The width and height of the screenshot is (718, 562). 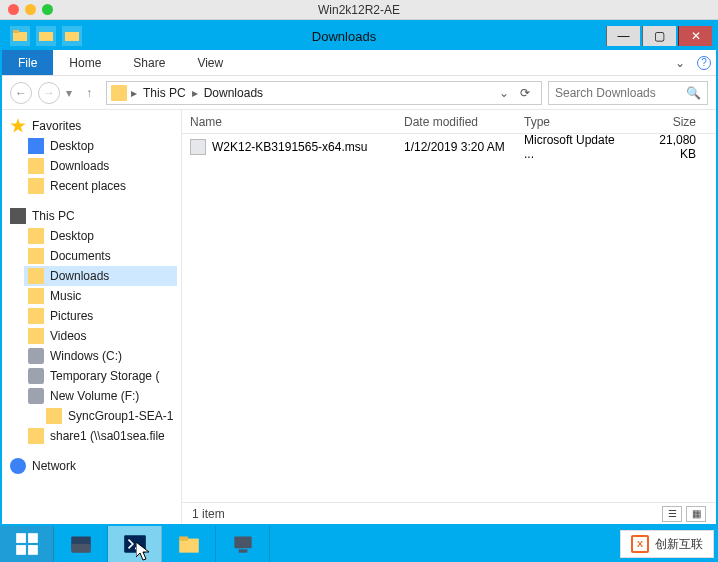 I want to click on taskbar-server-manager, so click(x=81, y=544).